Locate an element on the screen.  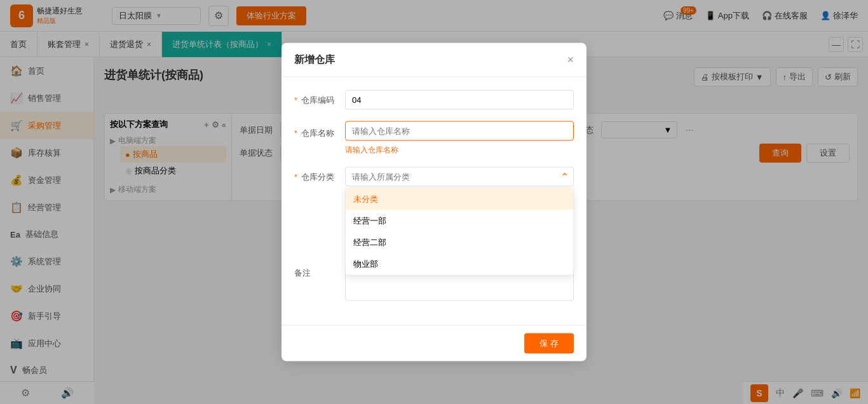
name-label: * 仓库名称 is located at coordinates (320, 131).